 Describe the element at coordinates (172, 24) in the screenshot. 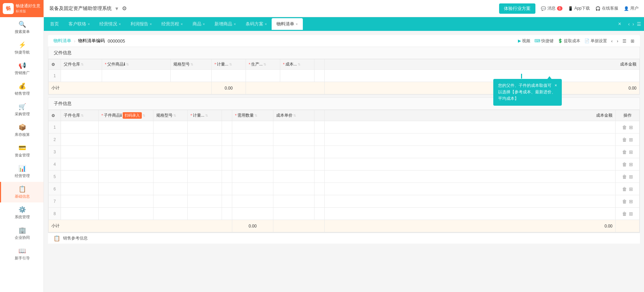

I see `tab-ops-history: 经营历程 ×` at that location.